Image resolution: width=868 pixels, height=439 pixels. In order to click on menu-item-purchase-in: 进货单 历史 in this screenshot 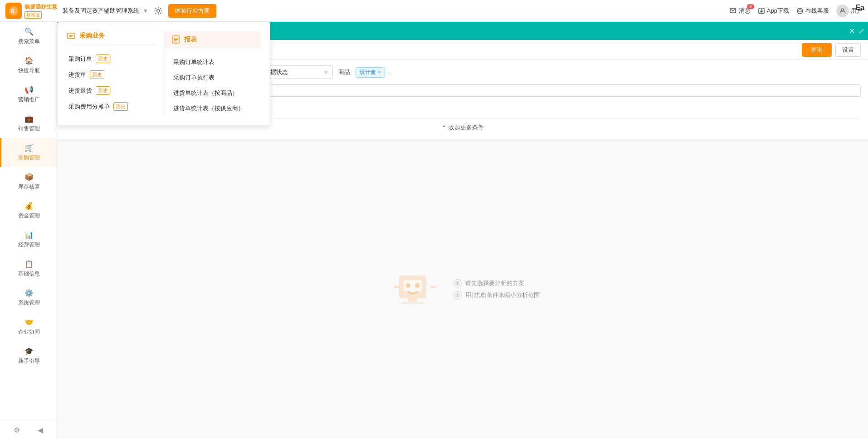, I will do `click(112, 74)`.